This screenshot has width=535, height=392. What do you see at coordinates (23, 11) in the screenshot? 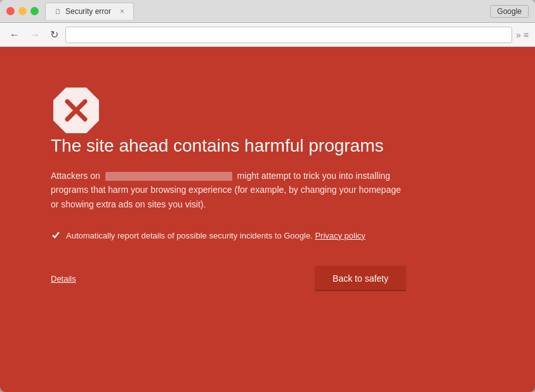
I see `minimize-window-button` at bounding box center [23, 11].